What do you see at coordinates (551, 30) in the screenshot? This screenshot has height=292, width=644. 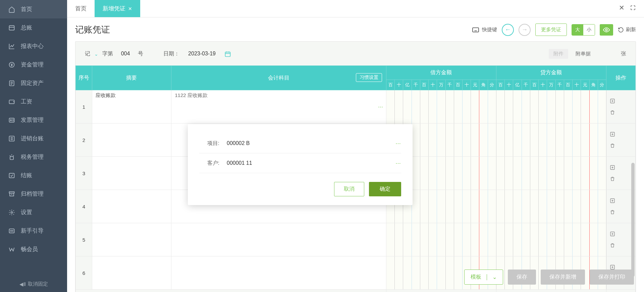 I see `more-vouchers-button: 更多凭证` at bounding box center [551, 30].